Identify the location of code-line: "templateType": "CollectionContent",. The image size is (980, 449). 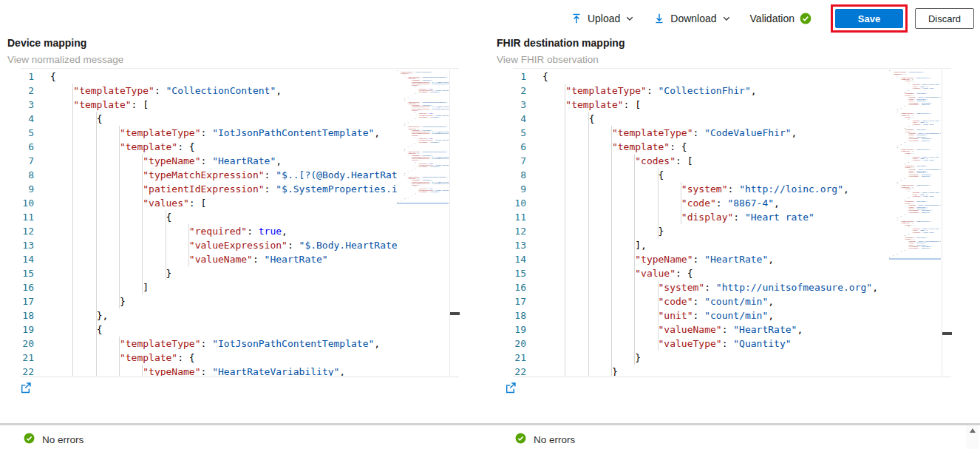
(223, 90).